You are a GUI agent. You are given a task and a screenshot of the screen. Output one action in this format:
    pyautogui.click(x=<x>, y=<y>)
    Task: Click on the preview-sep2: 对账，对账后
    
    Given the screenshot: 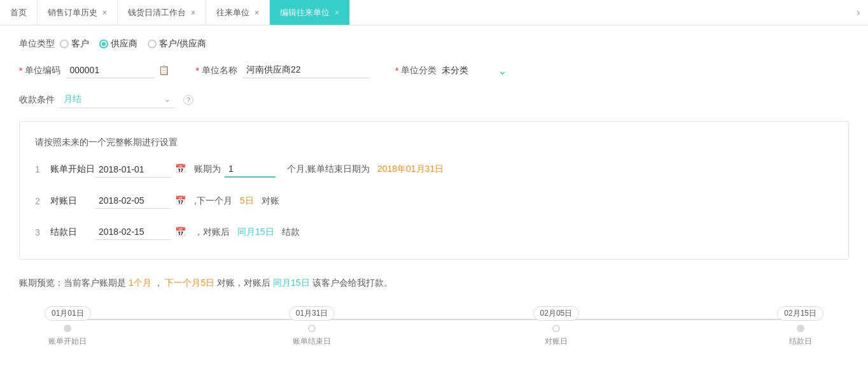 What is the action you would take?
    pyautogui.click(x=244, y=283)
    